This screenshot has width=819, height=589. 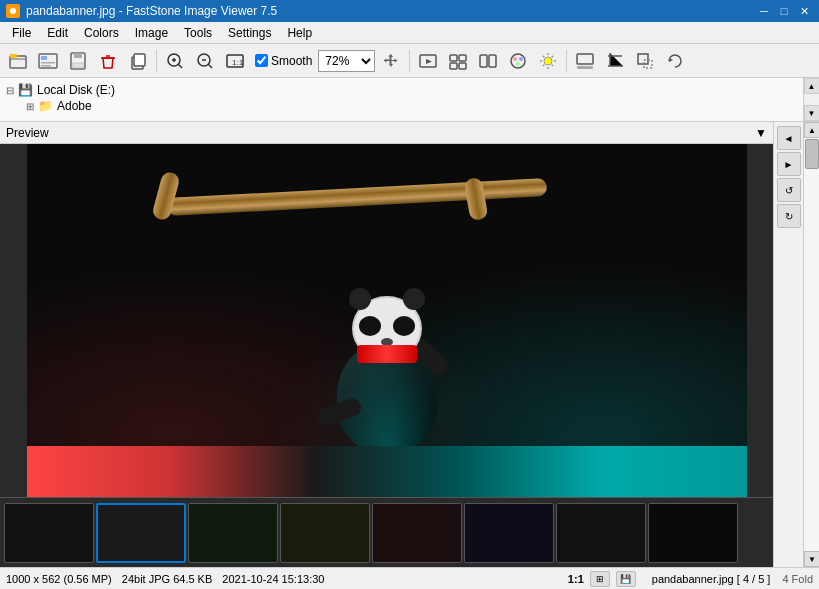 What do you see at coordinates (13, 11) in the screenshot?
I see `app-icon` at bounding box center [13, 11].